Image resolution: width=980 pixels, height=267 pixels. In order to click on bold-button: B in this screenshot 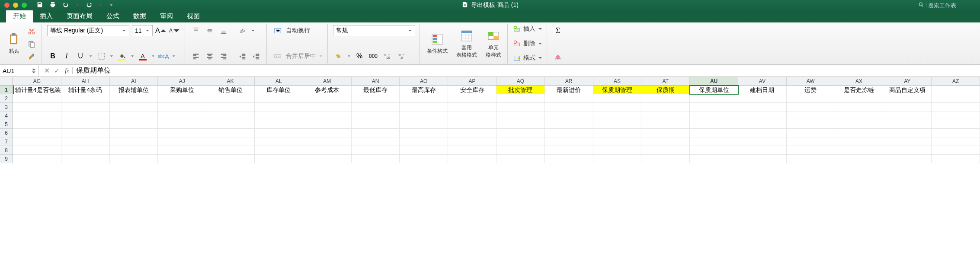, I will do `click(53, 56)`.